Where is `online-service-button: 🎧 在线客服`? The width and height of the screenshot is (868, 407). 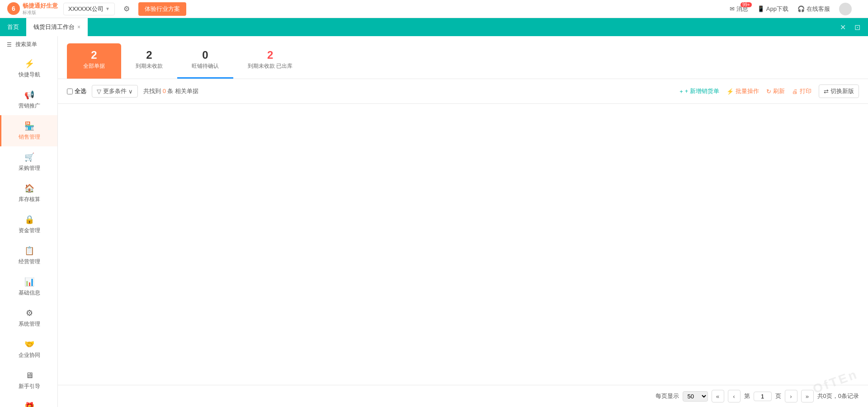 online-service-button: 🎧 在线客服 is located at coordinates (814, 9).